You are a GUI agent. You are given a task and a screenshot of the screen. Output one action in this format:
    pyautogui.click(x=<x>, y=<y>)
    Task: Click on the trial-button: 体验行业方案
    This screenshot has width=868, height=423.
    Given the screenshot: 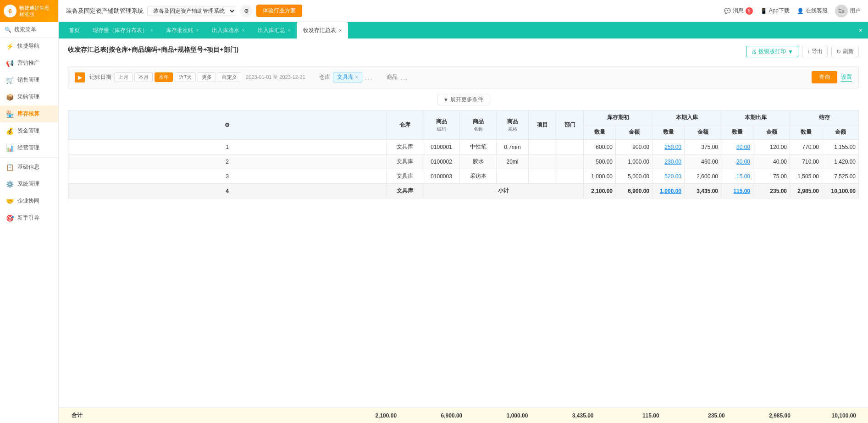 What is the action you would take?
    pyautogui.click(x=279, y=11)
    